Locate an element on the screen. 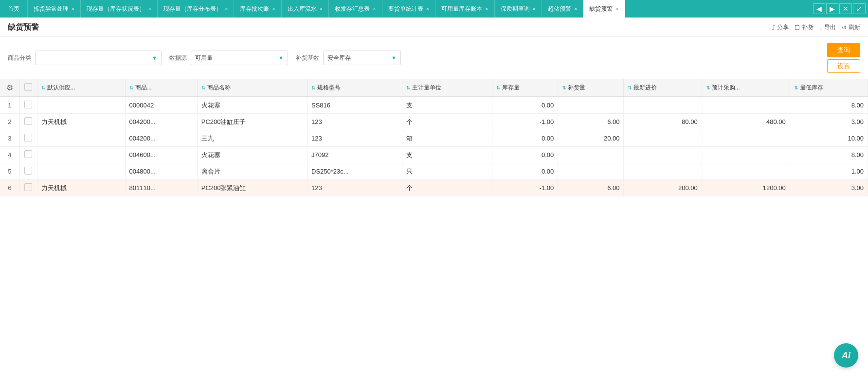 This screenshot has height=387, width=868. refresh-label: 刷新 is located at coordinates (854, 27).